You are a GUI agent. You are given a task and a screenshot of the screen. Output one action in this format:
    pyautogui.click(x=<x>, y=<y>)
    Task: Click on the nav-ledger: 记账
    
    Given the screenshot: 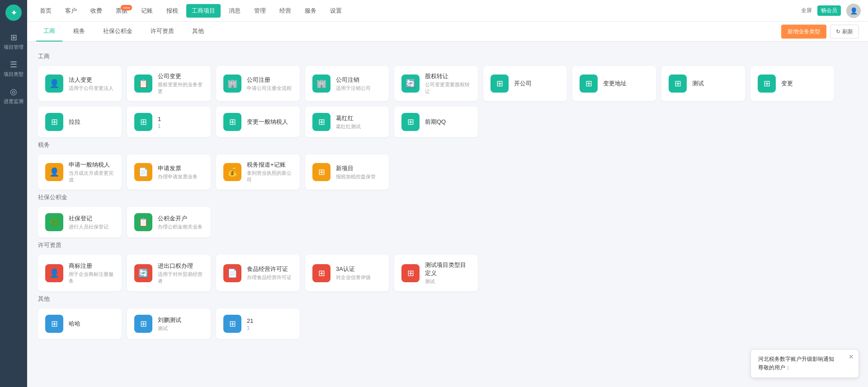 What is the action you would take?
    pyautogui.click(x=147, y=11)
    